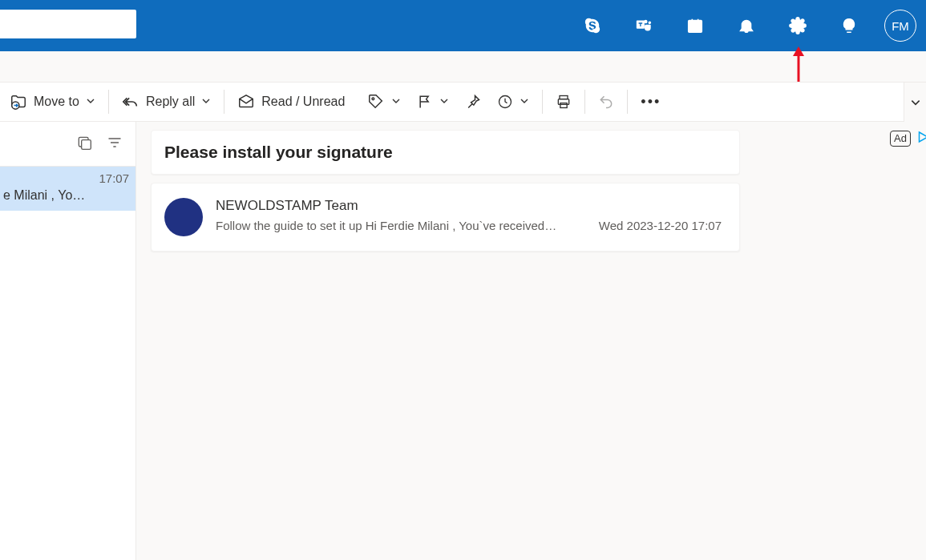 The height and width of the screenshot is (560, 926). What do you see at coordinates (592, 26) in the screenshot?
I see `skype-icon` at bounding box center [592, 26].